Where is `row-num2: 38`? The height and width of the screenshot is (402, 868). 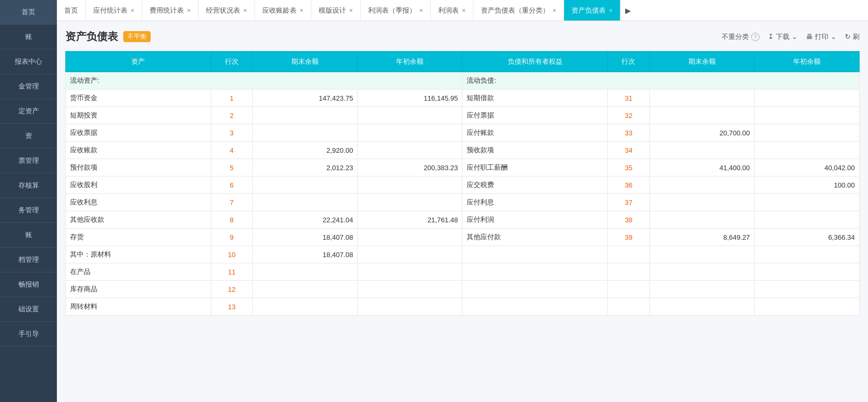 row-num2: 38 is located at coordinates (629, 220).